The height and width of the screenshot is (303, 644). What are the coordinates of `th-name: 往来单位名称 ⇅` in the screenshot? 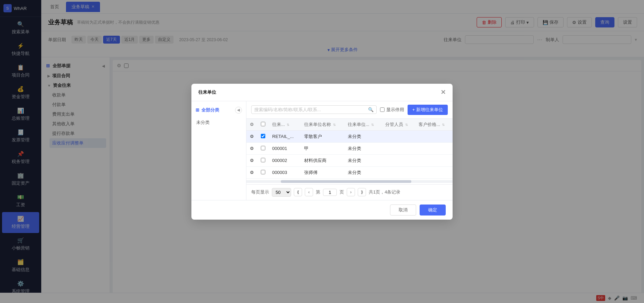 It's located at (322, 125).